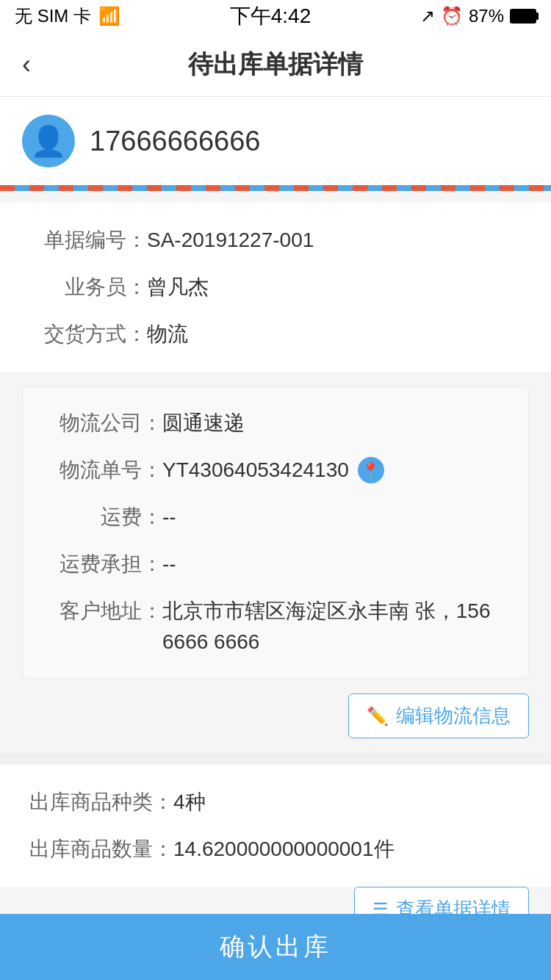 Image resolution: width=551 pixels, height=980 pixels. Describe the element at coordinates (428, 16) in the screenshot. I see `location-status-icon: ↗` at that location.